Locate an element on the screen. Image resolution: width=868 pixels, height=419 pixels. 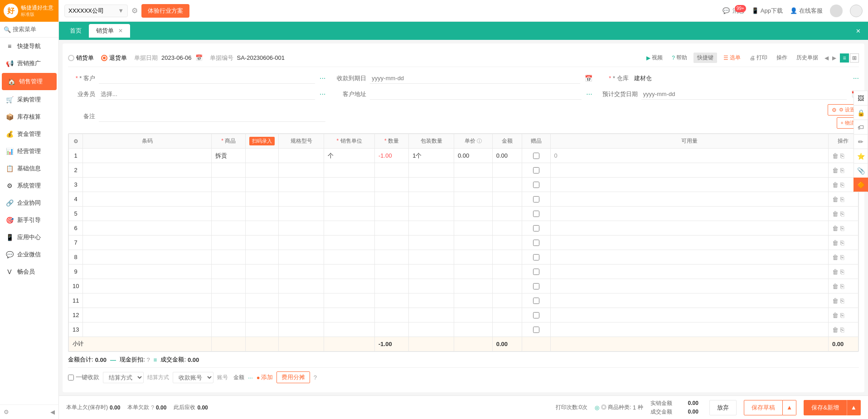
row-unit-price: 0.00 is located at coordinates (473, 156).